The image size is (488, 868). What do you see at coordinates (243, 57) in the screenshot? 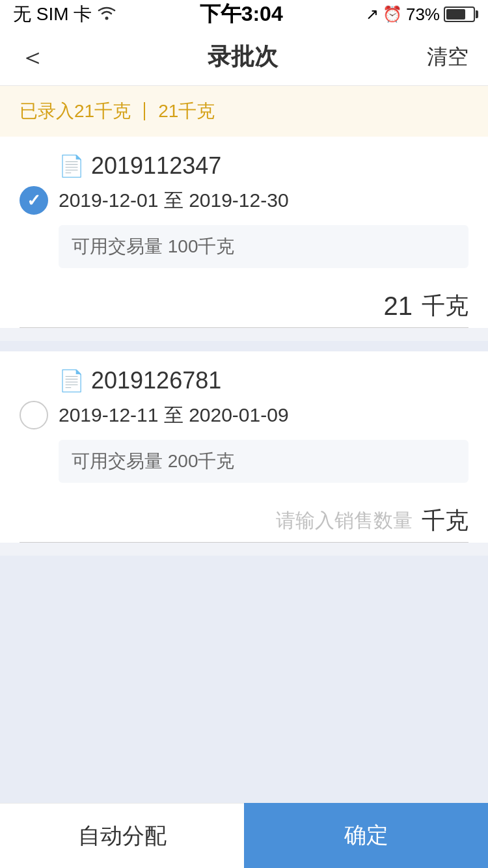
I see `page-title: 录批次` at bounding box center [243, 57].